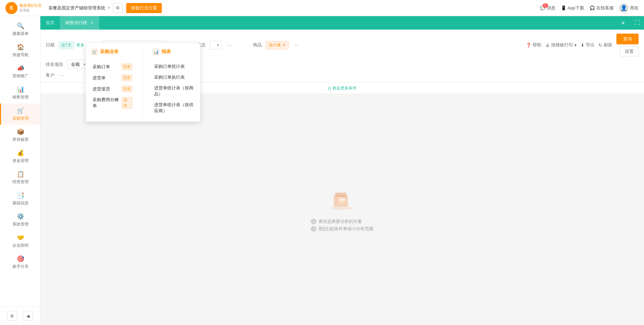 The height and width of the screenshot is (325, 644). What do you see at coordinates (534, 45) in the screenshot?
I see `help-button: ❓ 帮助` at bounding box center [534, 45].